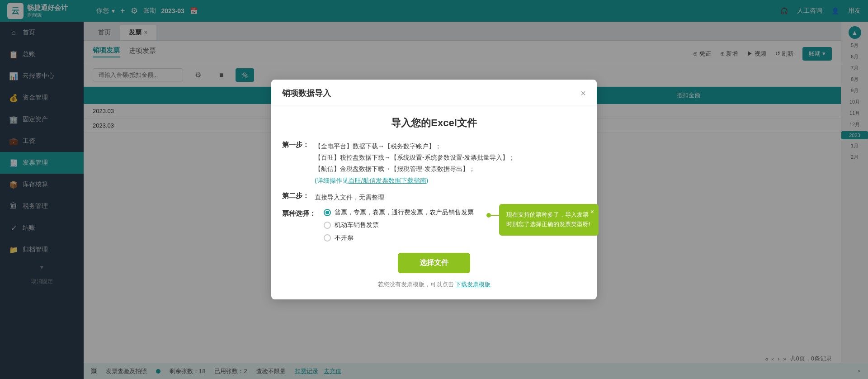  What do you see at coordinates (434, 92) in the screenshot?
I see `modal-header: 销项数据导入 ×` at bounding box center [434, 92].